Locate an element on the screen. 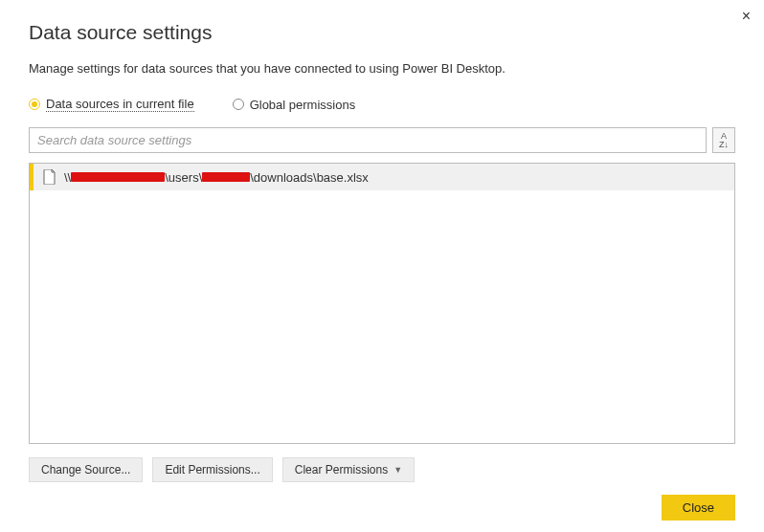 This screenshot has height=532, width=764. data-source-path: \\ \users\ \downloads\base.xlsx is located at coordinates (216, 178).